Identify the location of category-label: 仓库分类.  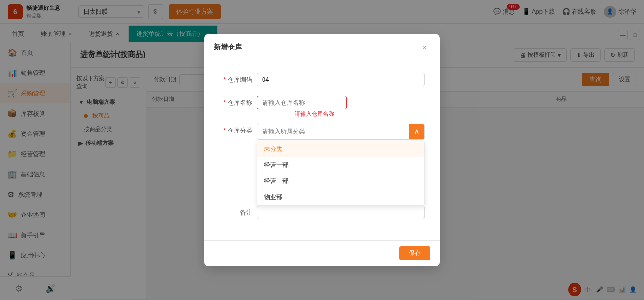
(238, 129).